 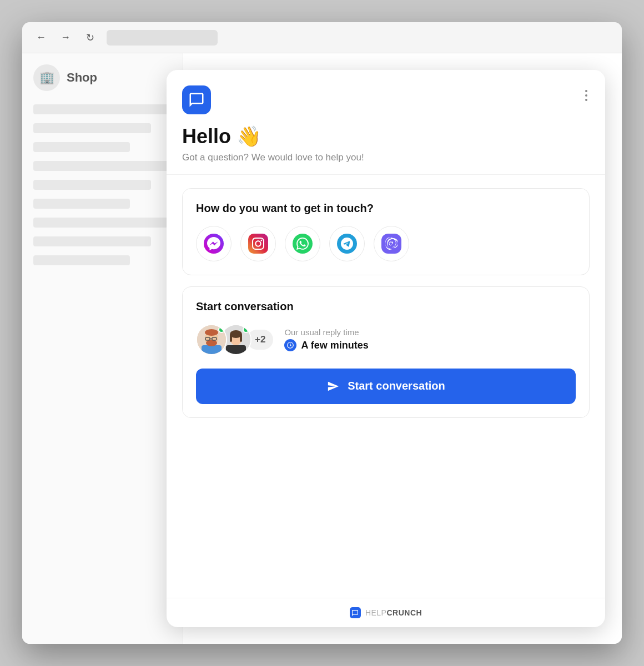 What do you see at coordinates (303, 244) in the screenshot?
I see `whatsapp-svg` at bounding box center [303, 244].